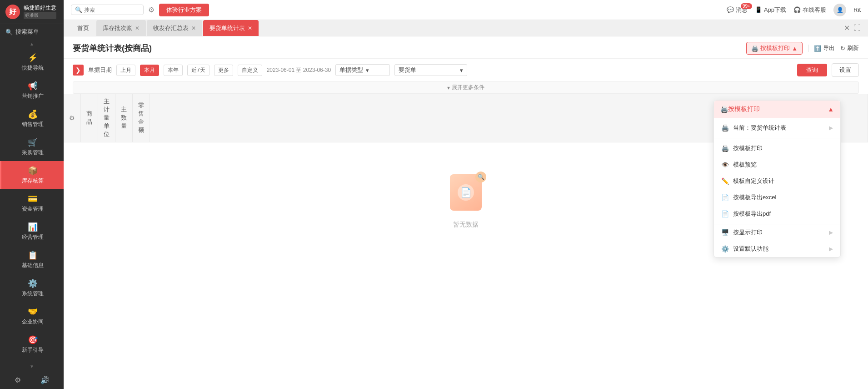 The height and width of the screenshot is (389, 868). I want to click on col-settings: ⚙, so click(72, 118).